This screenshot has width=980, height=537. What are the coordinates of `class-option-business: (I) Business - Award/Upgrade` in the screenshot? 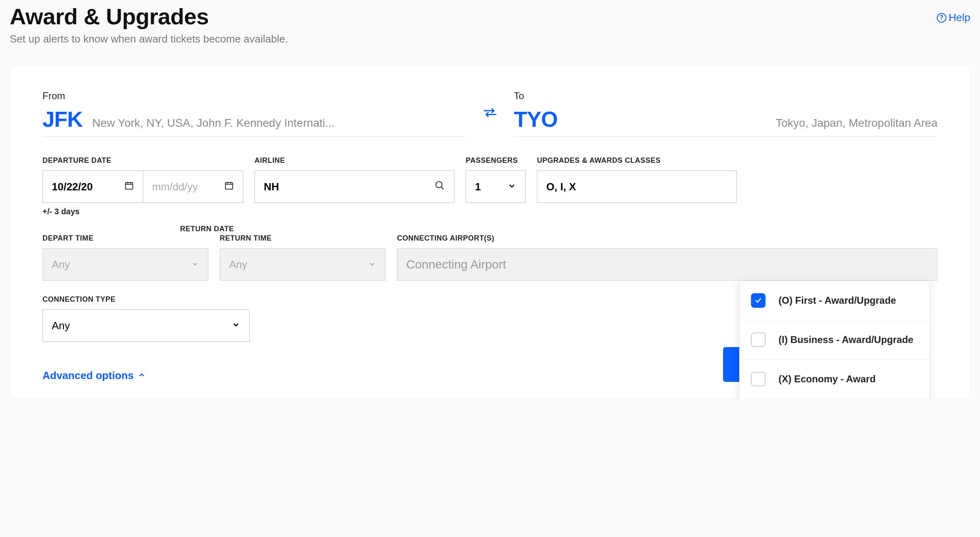 It's located at (834, 340).